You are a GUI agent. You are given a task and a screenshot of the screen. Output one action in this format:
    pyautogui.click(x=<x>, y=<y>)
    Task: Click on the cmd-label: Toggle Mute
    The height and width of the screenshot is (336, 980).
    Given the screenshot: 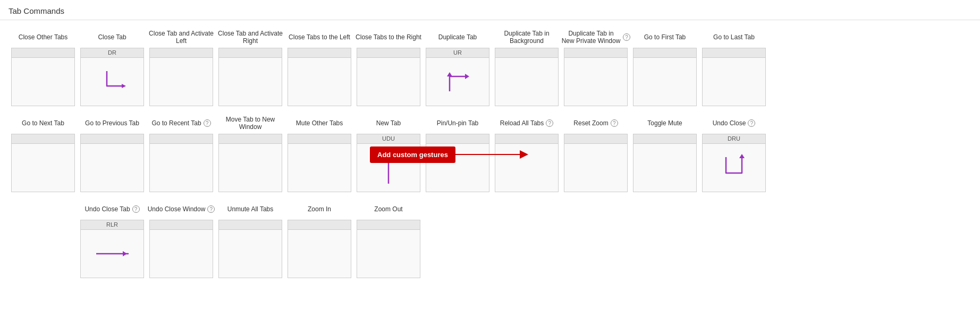 What is the action you would take?
    pyautogui.click(x=664, y=123)
    